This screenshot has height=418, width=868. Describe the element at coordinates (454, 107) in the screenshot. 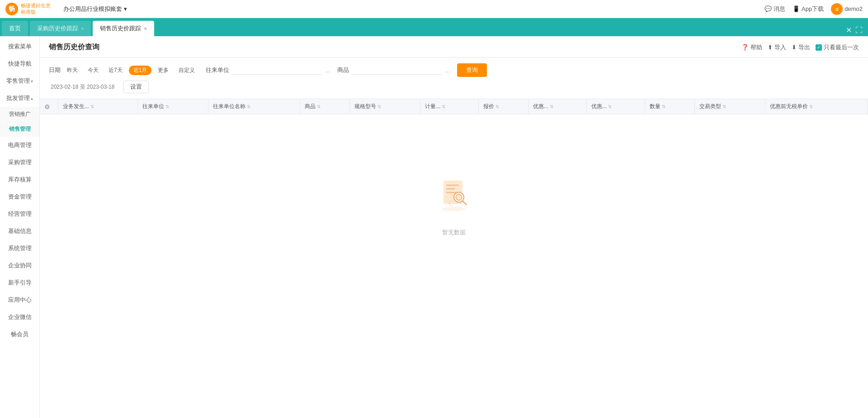

I see `table-header-row: ⚙ 业务发生... ⇅ 往来单位 ⇅` at that location.